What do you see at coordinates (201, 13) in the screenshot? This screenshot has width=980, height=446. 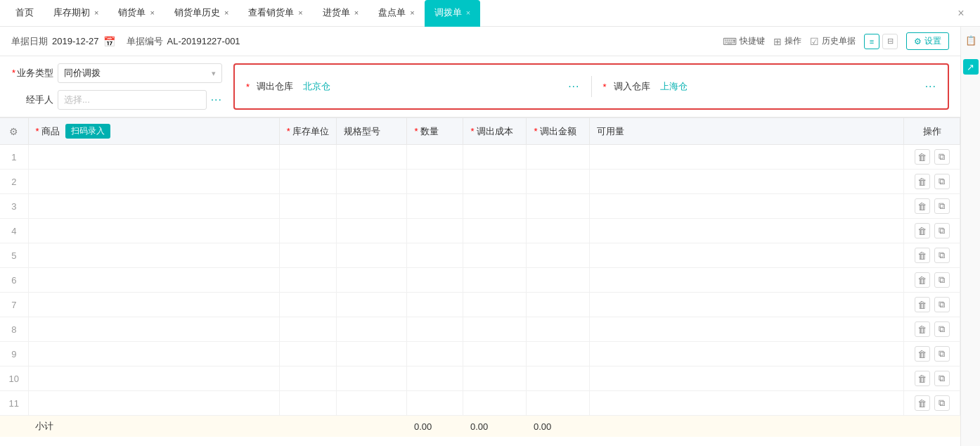 I see `tab-sales-history: 销货单历史 ×` at bounding box center [201, 13].